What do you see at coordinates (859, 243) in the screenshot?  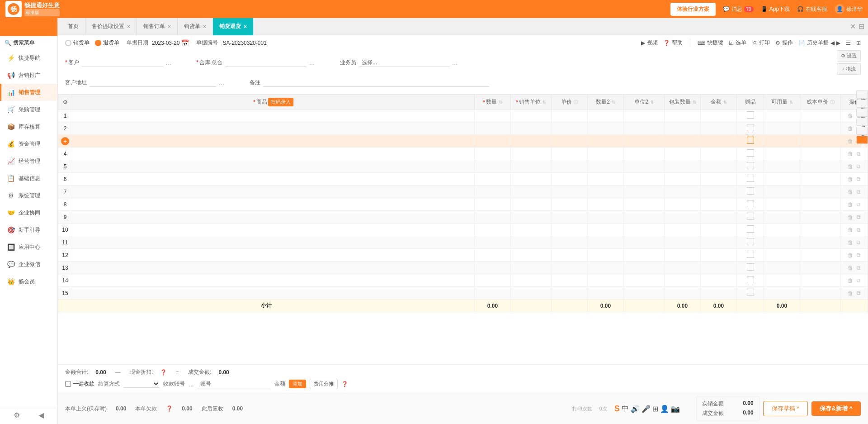 I see `copy-icon-11: ⧉` at bounding box center [859, 243].